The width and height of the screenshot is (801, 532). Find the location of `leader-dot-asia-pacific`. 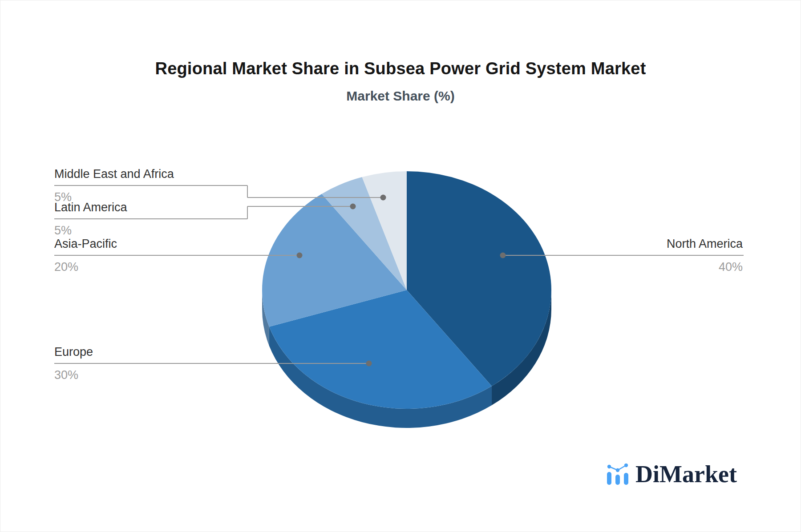

leader-dot-asia-pacific is located at coordinates (300, 255).